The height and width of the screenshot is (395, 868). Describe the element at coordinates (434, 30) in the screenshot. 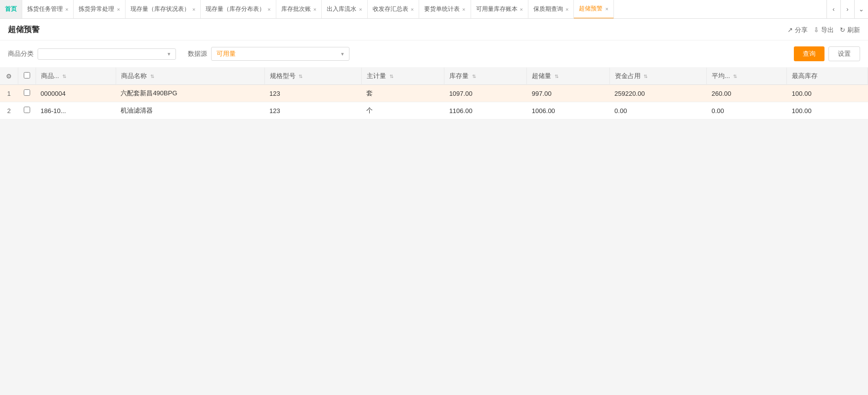

I see `page-header: 超储预警 ↗ 分享 ⇩ 导出 ↻ 刷新` at that location.